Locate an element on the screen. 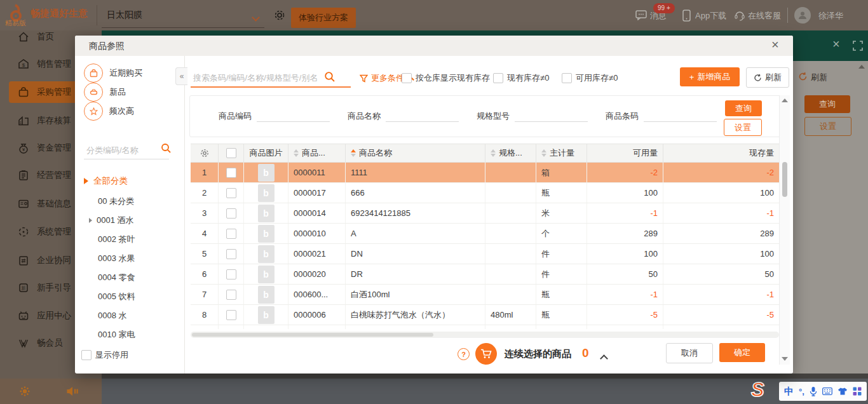  app-download-label: App下载 is located at coordinates (710, 16).